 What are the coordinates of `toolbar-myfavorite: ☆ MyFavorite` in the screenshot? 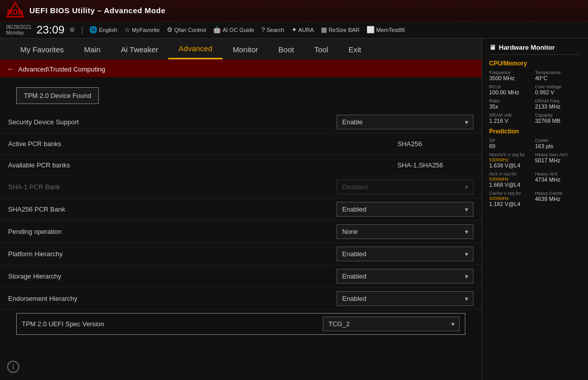 It's located at (142, 29).